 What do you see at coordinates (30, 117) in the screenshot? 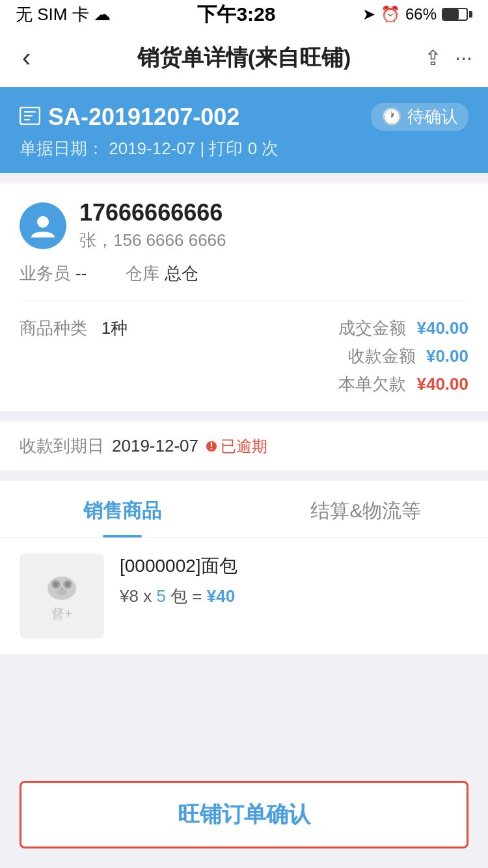
I see `order-id-icon` at bounding box center [30, 117].